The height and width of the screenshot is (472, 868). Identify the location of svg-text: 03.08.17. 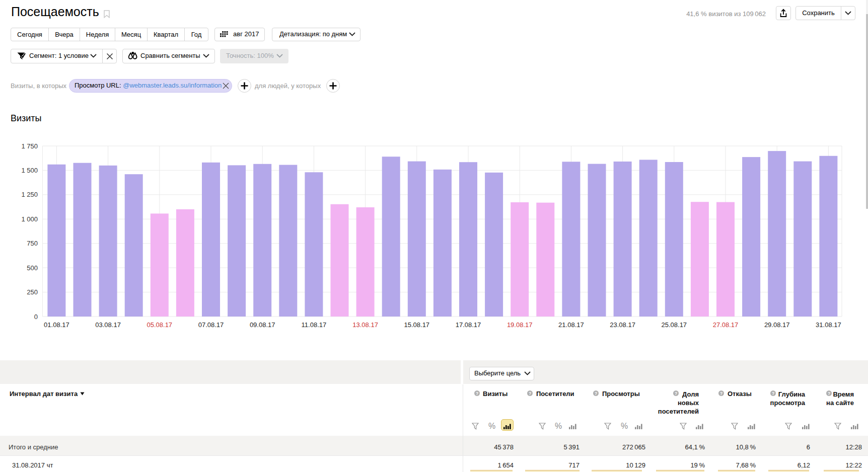
(108, 325).